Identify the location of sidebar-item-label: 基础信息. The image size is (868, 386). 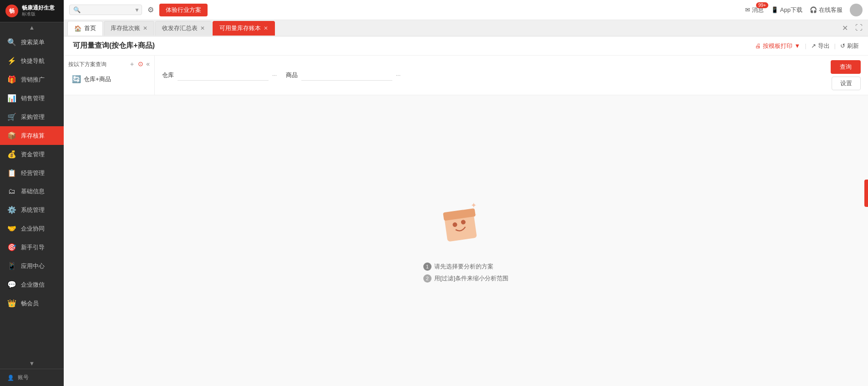
(33, 191).